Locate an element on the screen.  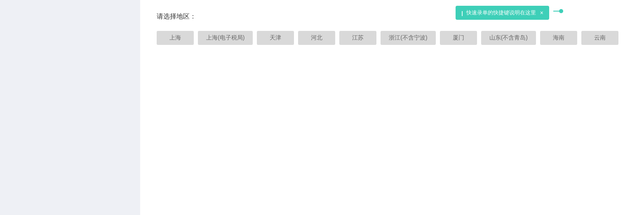
tooltip-dot is located at coordinates (561, 11).